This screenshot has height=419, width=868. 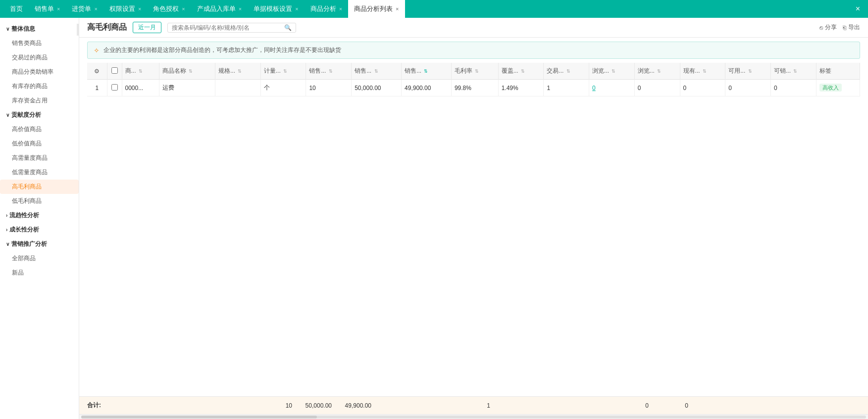 I want to click on sidebar-group-trend: › 流趋性分析, so click(x=40, y=216).